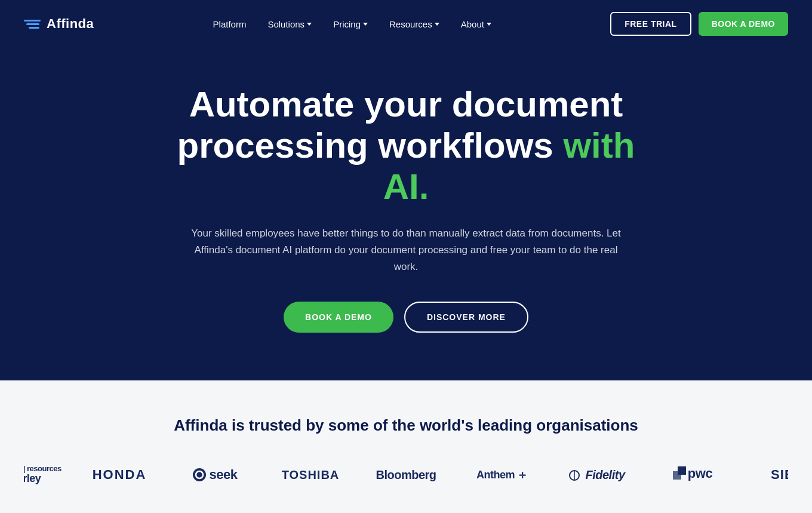  What do you see at coordinates (406, 250) in the screenshot?
I see `hero-subtitle: Your skilled employees have better thing…` at bounding box center [406, 250].